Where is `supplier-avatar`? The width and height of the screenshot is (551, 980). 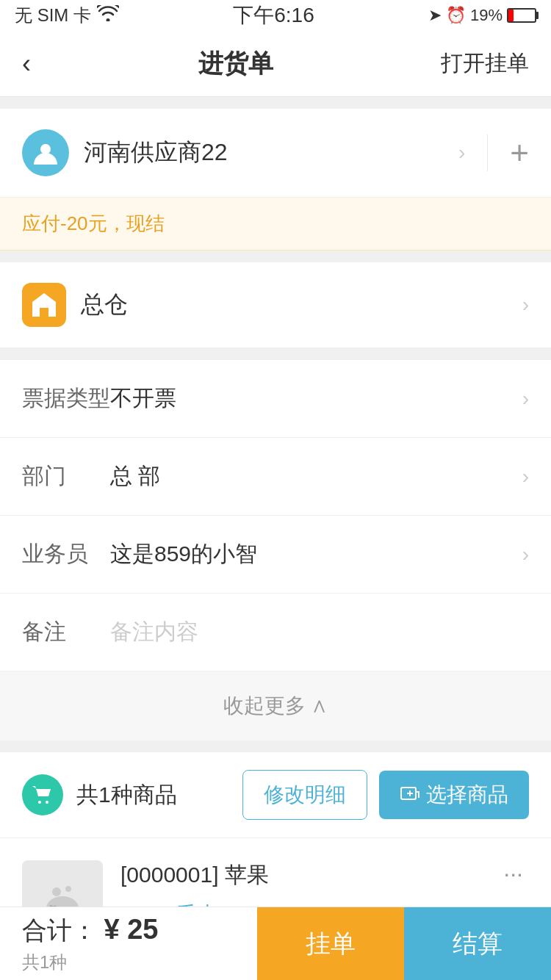 supplier-avatar is located at coordinates (46, 153).